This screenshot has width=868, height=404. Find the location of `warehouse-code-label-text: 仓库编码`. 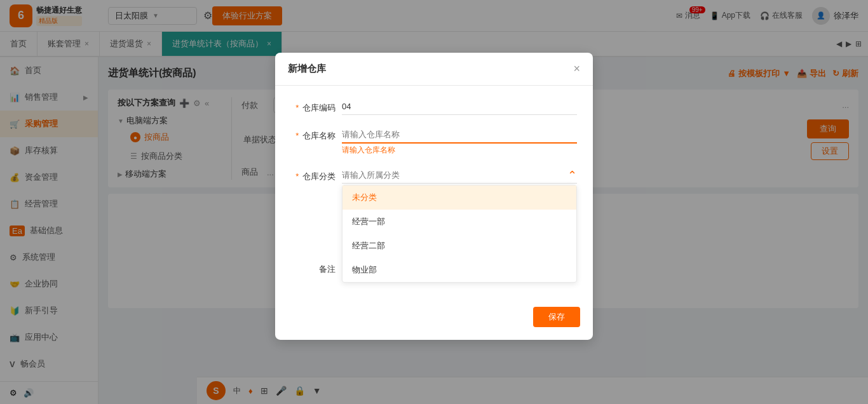

warehouse-code-label-text: 仓库编码 is located at coordinates (319, 108).